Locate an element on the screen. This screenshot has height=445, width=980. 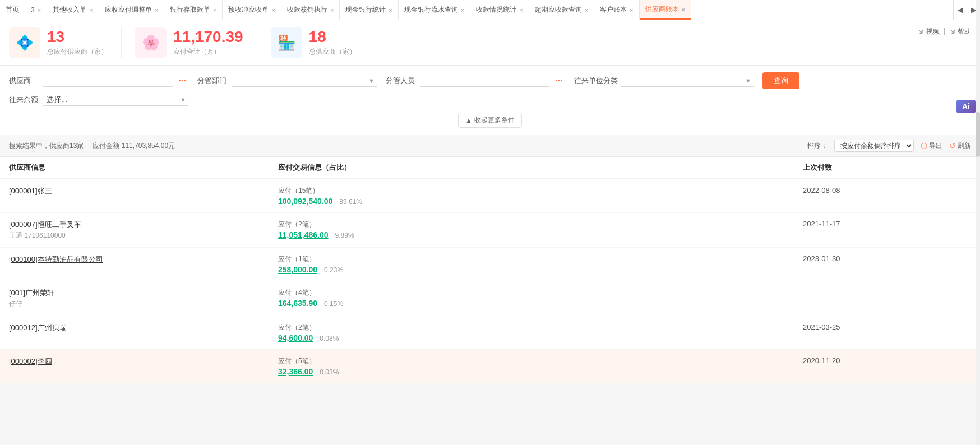
result-amount: 应付金额 111,703,854.00元 is located at coordinates (133, 146).